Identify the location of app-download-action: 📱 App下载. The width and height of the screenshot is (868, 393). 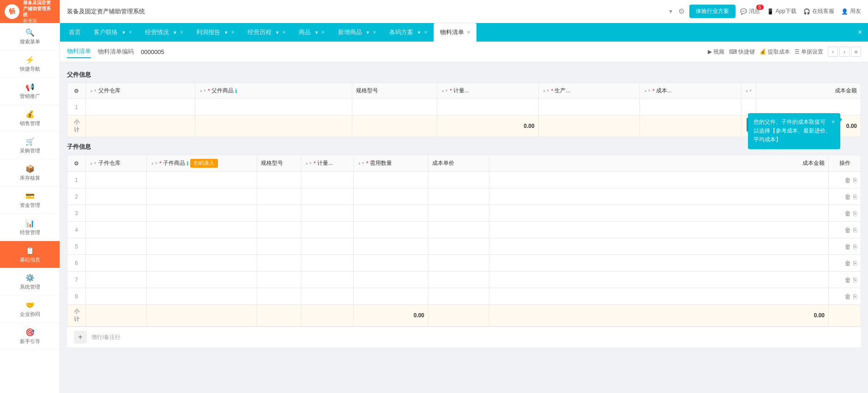
(782, 11).